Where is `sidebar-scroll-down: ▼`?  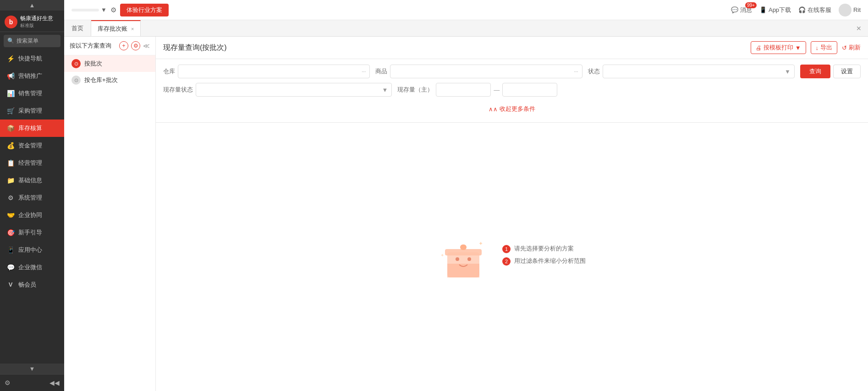 sidebar-scroll-down: ▼ is located at coordinates (32, 369).